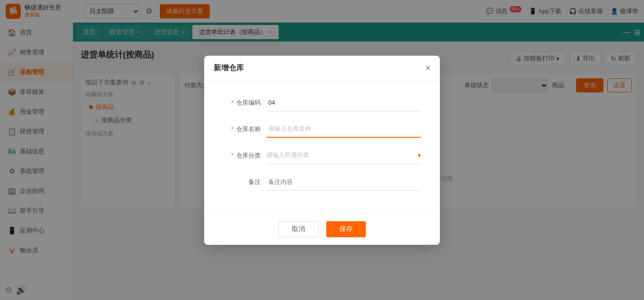  I want to click on dialog-close-icon: ×, so click(428, 68).